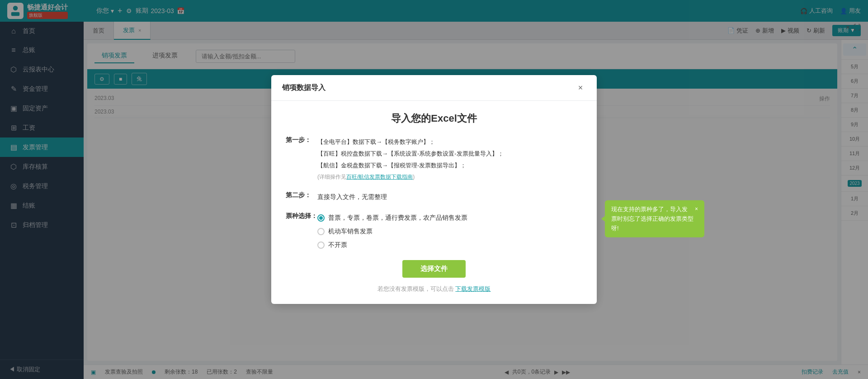 The image size is (868, 379). What do you see at coordinates (302, 140) in the screenshot?
I see `step1-label: 第一步：` at bounding box center [302, 140].